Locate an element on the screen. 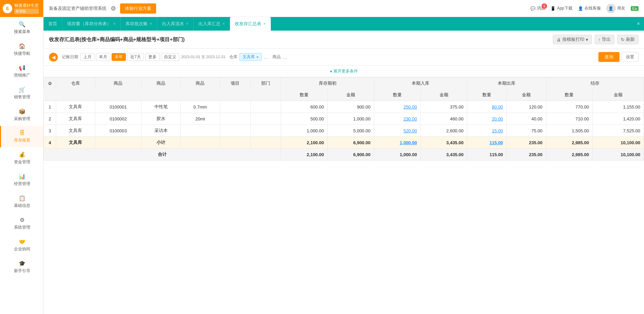  table-row: 1 文具库 0100001 中性笔 0.7mm 600.00 900.00 25… is located at coordinates (344, 107).